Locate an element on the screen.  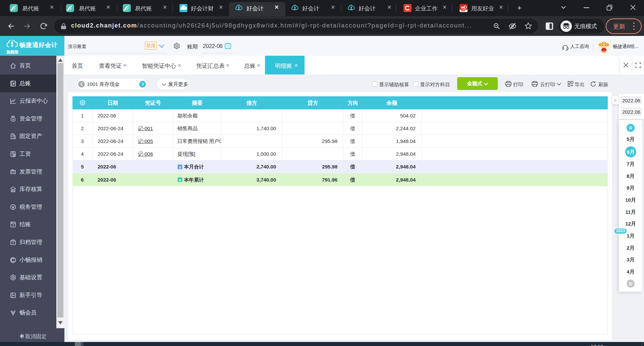
svg-text: 年 is located at coordinates (180, 181).